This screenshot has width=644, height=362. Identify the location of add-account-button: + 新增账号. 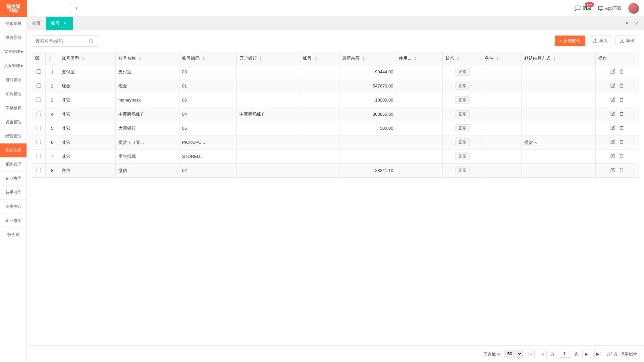
(570, 41).